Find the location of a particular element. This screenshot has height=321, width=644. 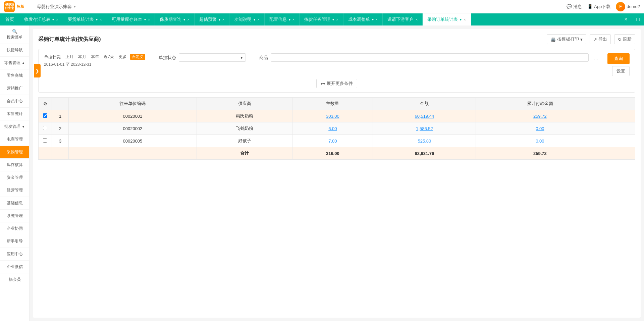

sidebar-item-jingying: 经营管理 is located at coordinates (15, 191).